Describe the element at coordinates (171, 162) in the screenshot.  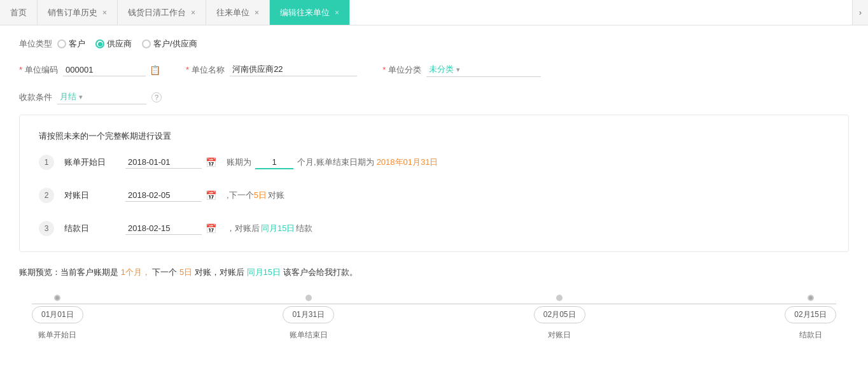
I see `step-1-date-wrap: 📅` at that location.